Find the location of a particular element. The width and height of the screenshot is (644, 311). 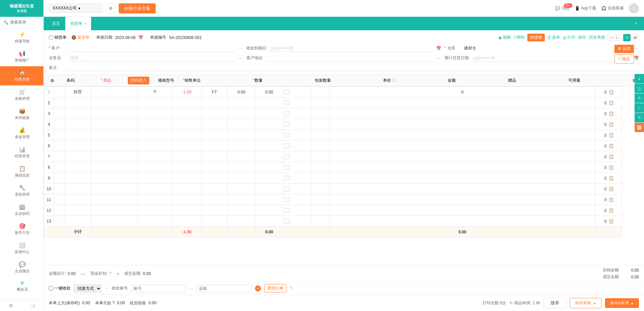

account-input is located at coordinates (159, 288).